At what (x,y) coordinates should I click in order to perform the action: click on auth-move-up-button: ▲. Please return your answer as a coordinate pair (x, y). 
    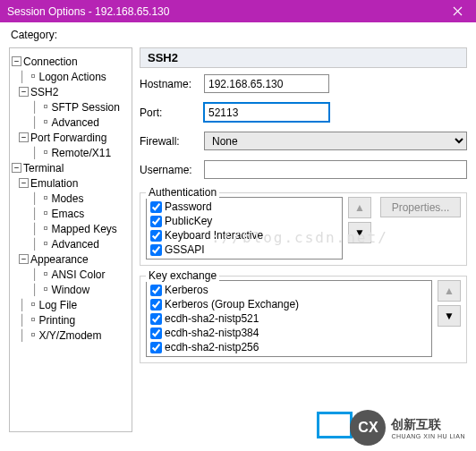
    Looking at the image, I should click on (360, 208).